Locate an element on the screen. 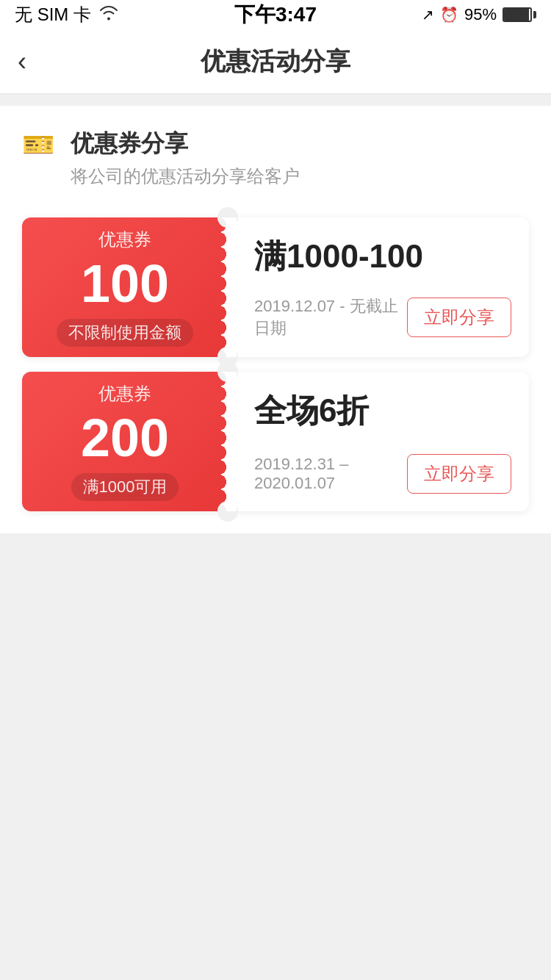  coupon-footer-2: 2019.12.31 – 2020.01.07 立即分享 is located at coordinates (383, 474).